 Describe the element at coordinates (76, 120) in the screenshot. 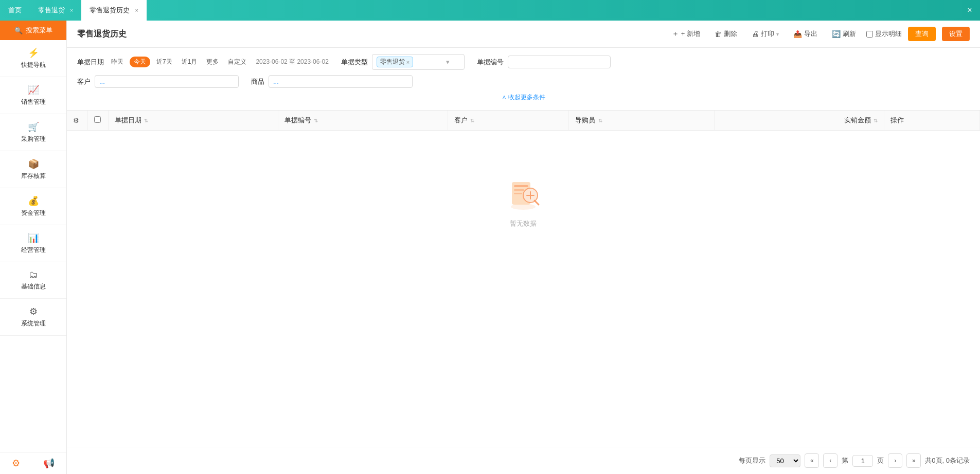

I see `settings-gear-icon: ⚙` at that location.